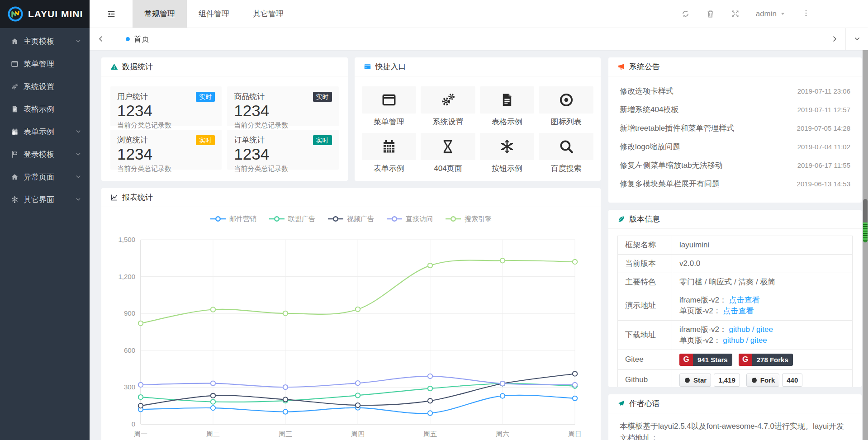 The image size is (868, 440). What do you see at coordinates (138, 67) in the screenshot?
I see `panel-title: 数据统计` at bounding box center [138, 67].